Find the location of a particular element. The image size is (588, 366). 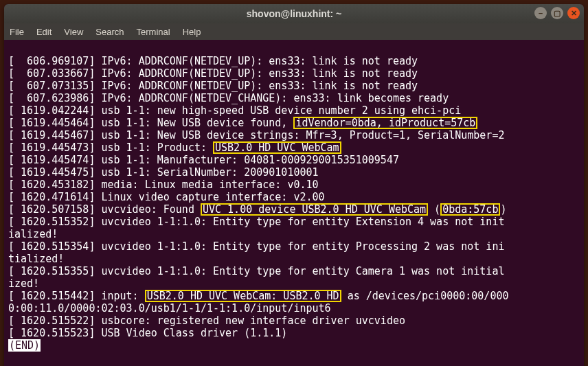

log-line: [ 1619.445467] usb 1-1: New USB device s… is located at coordinates (256, 135).